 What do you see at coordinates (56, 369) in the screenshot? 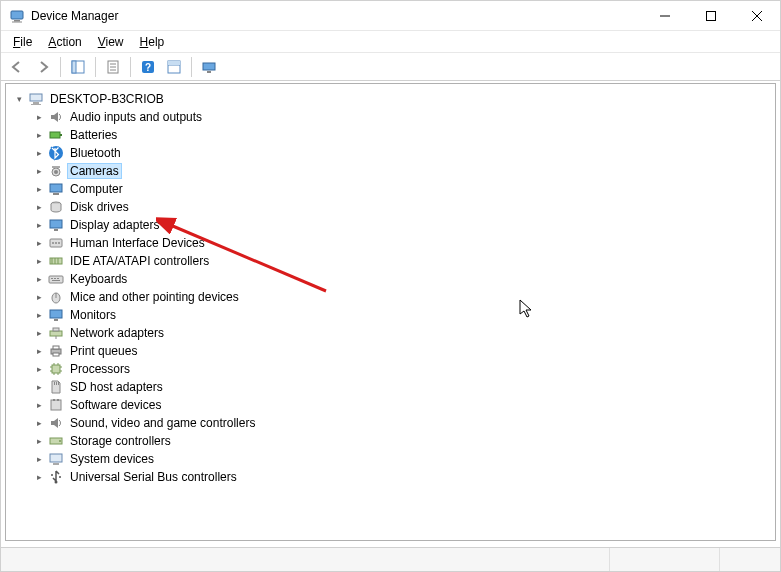
I see `processor-icon` at bounding box center [56, 369].